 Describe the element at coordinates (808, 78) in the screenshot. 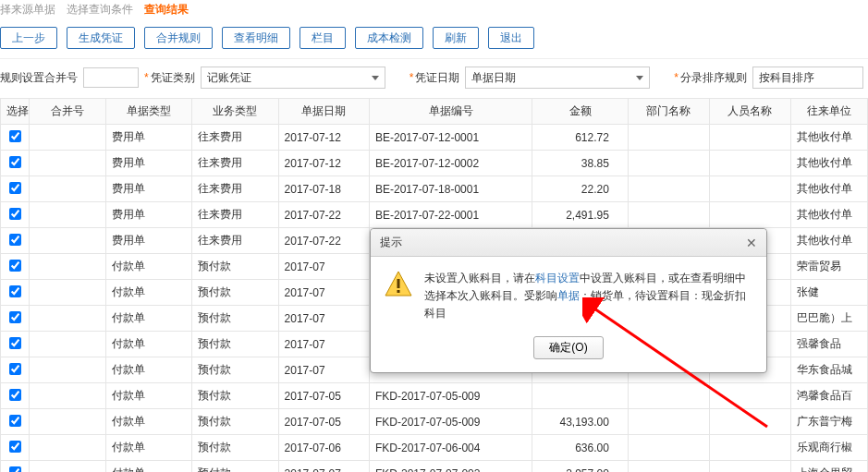

I see `sort-rule-select: 按科目排序` at that location.